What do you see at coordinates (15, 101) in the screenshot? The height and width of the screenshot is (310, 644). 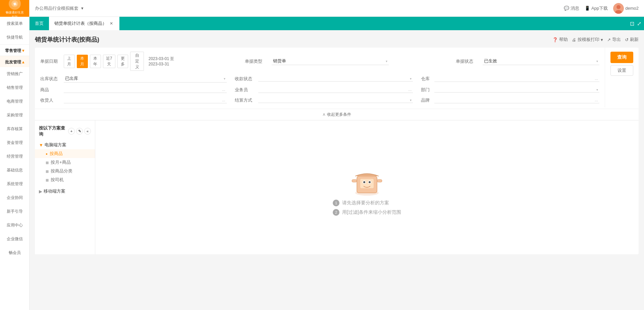 I see `sidebar-item-ecommerce: 电商管理` at bounding box center [15, 101].